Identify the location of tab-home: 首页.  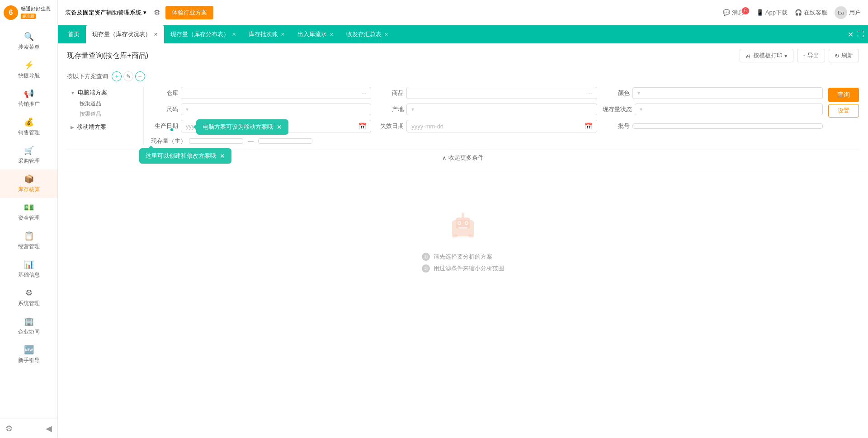
(74, 34).